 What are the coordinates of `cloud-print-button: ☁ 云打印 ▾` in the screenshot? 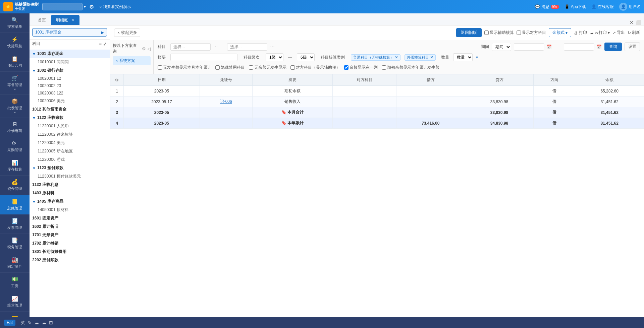 It's located at (600, 33).